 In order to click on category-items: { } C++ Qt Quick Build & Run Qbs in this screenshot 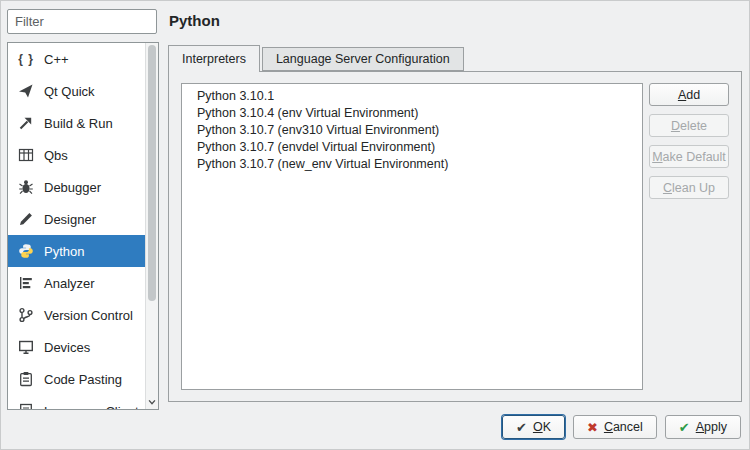, I will do `click(76, 226)`.